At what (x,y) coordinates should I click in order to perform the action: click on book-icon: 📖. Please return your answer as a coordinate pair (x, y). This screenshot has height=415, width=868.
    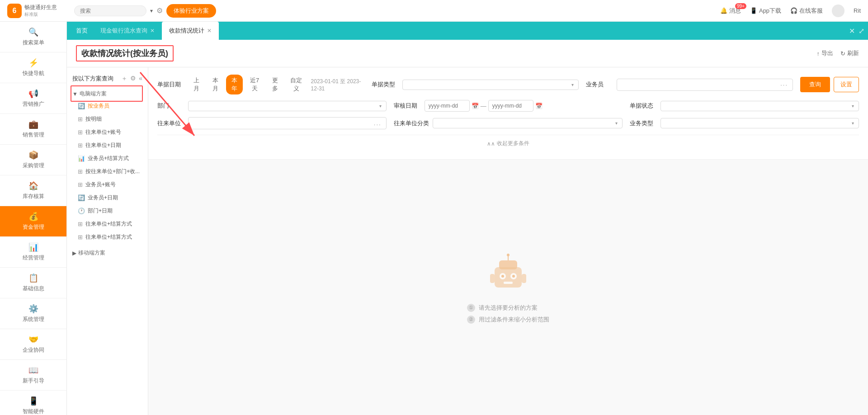
    Looking at the image, I should click on (33, 370).